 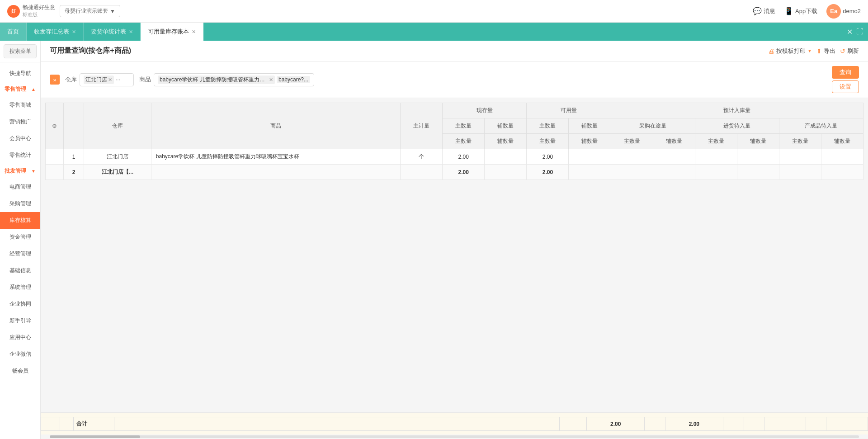 What do you see at coordinates (20, 237) in the screenshot?
I see `sidebar-item-finance: 资金管理` at bounding box center [20, 237].